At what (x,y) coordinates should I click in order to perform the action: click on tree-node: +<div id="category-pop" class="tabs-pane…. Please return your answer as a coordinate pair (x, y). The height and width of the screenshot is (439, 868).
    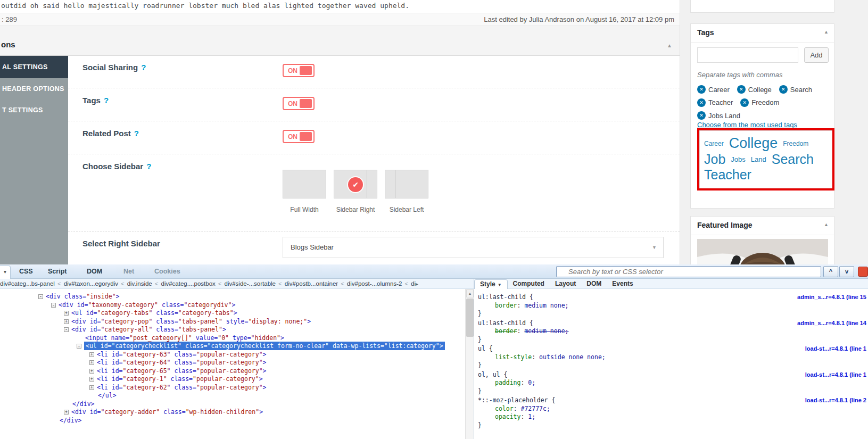
    Looking at the image, I should click on (233, 322).